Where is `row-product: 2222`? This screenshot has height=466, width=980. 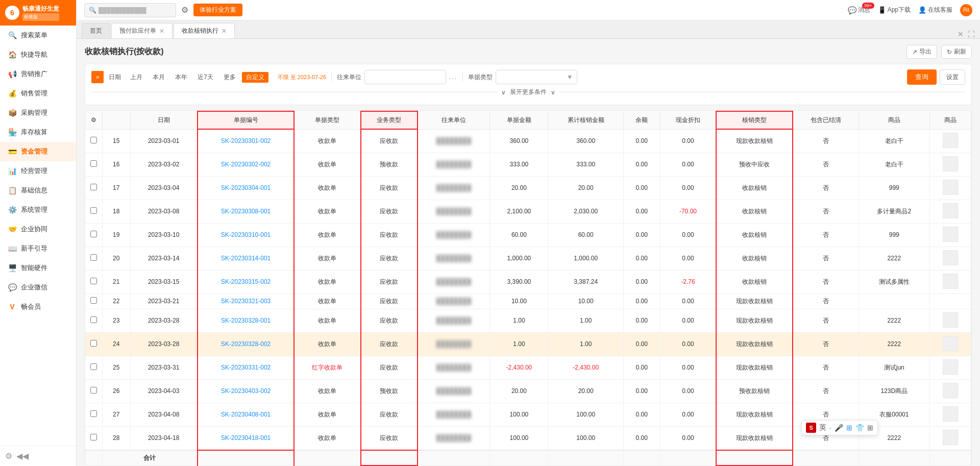
row-product: 2222 is located at coordinates (894, 344).